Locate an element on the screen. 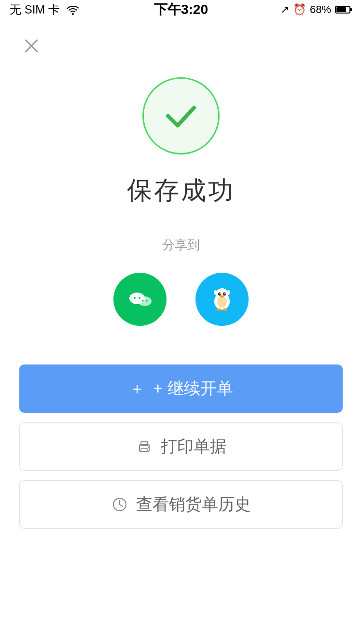  print-button: 打印单据 is located at coordinates (181, 447).